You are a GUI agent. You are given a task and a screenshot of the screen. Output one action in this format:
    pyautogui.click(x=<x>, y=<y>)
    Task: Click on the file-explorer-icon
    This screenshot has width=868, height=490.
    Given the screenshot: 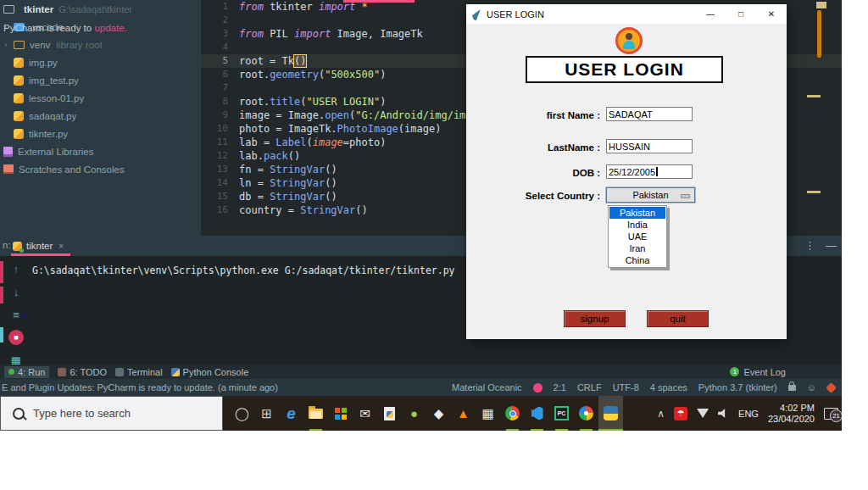 What is the action you would take?
    pyautogui.click(x=315, y=414)
    